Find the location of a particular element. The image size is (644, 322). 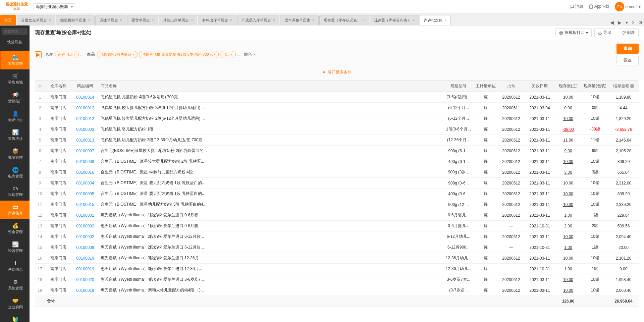

row-code: 00100016 is located at coordinates (85, 172).